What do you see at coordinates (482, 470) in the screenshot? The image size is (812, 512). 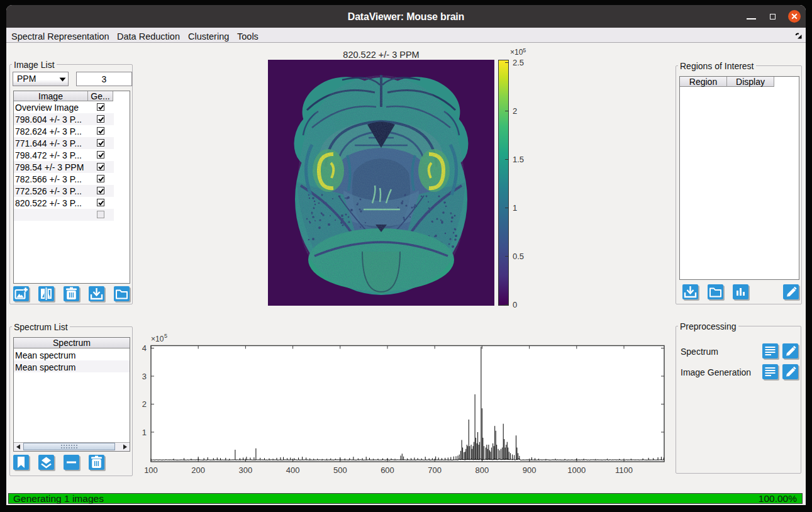 I see `svg-text: 800` at bounding box center [482, 470].